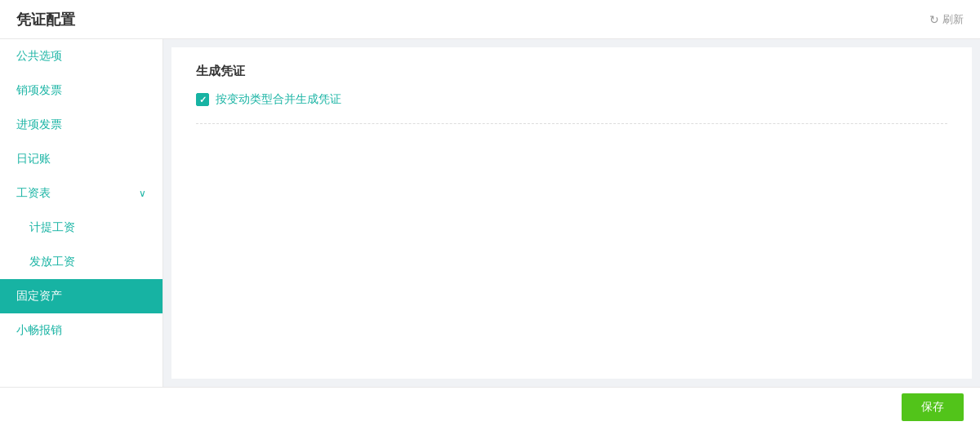  What do you see at coordinates (39, 91) in the screenshot?
I see `sidebar-label-sales-invoice: 销项发票` at bounding box center [39, 91].